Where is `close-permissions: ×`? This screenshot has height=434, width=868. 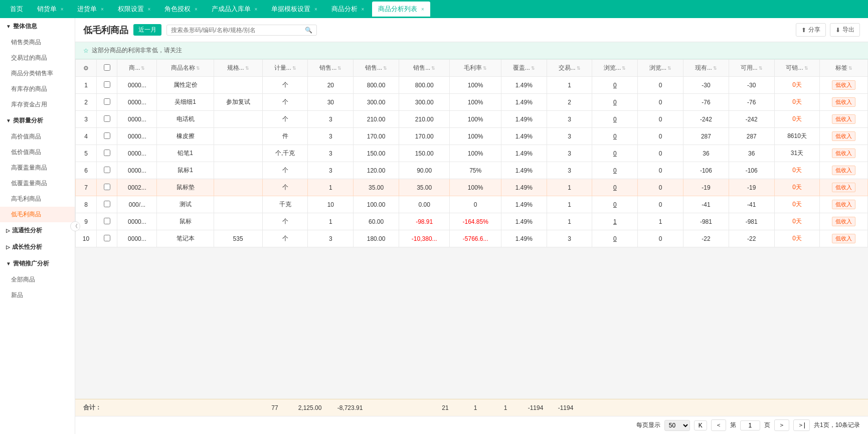
close-permissions: × is located at coordinates (149, 9).